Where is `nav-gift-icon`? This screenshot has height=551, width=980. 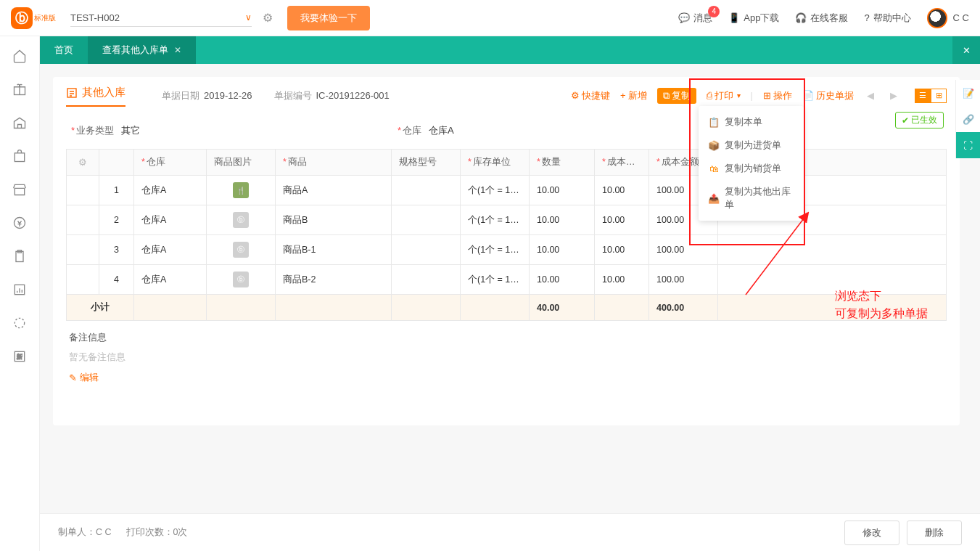 nav-gift-icon is located at coordinates (20, 89).